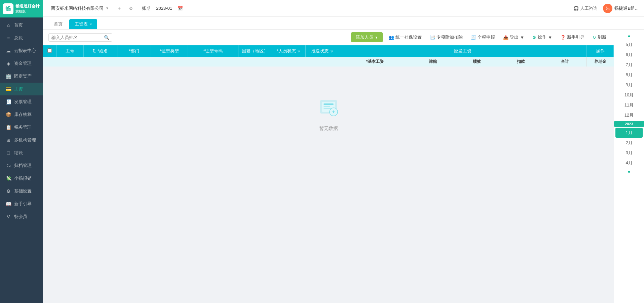 The image size is (644, 303). Describe the element at coordinates (23, 191) in the screenshot. I see `sidebar-label-settings: 基础设置` at that location.